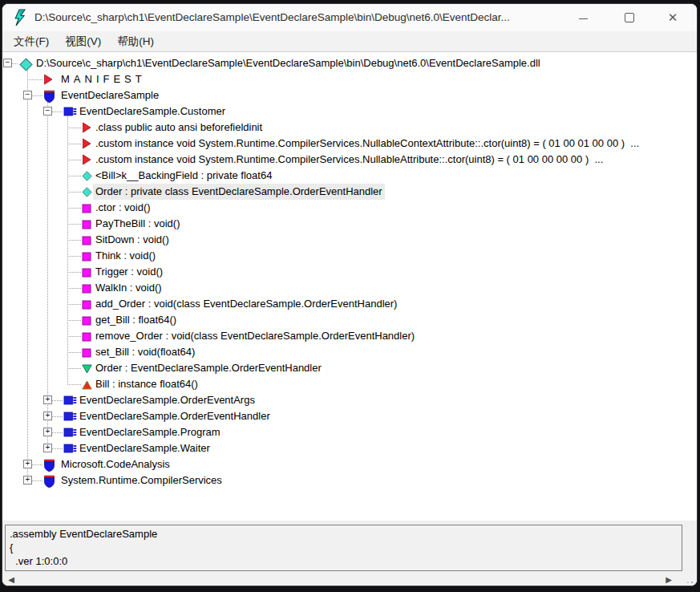 The height and width of the screenshot is (592, 700). I want to click on tree-item: .ctor : void(), so click(350, 208).